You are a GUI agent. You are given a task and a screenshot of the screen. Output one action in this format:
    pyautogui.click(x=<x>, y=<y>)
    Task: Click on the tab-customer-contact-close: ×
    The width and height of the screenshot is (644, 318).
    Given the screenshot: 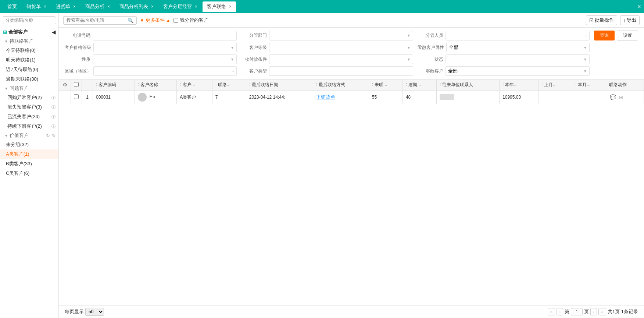 What is the action you would take?
    pyautogui.click(x=230, y=7)
    